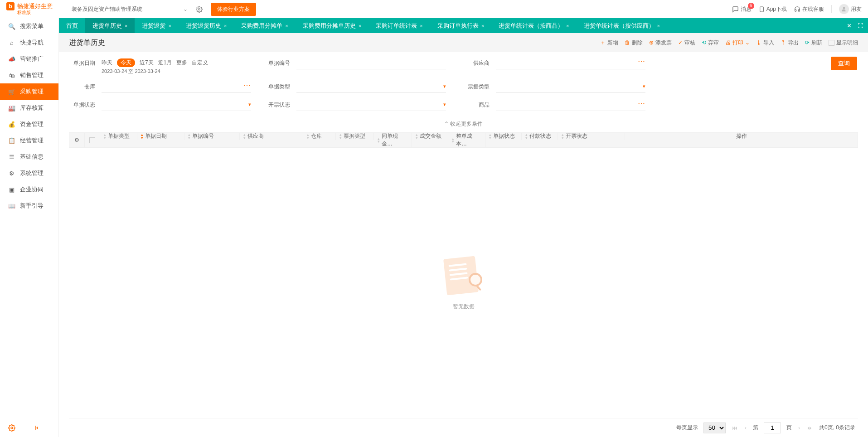 This screenshot has height=437, width=868. Describe the element at coordinates (176, 87) in the screenshot. I see `warehouse-input: ···` at that location.